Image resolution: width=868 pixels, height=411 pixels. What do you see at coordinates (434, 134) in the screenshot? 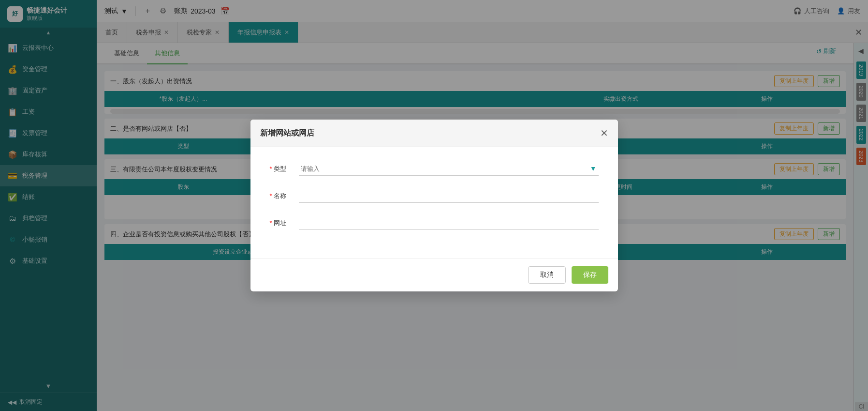
I see `modal-header: 新增网站或网店 ✕` at bounding box center [434, 134].